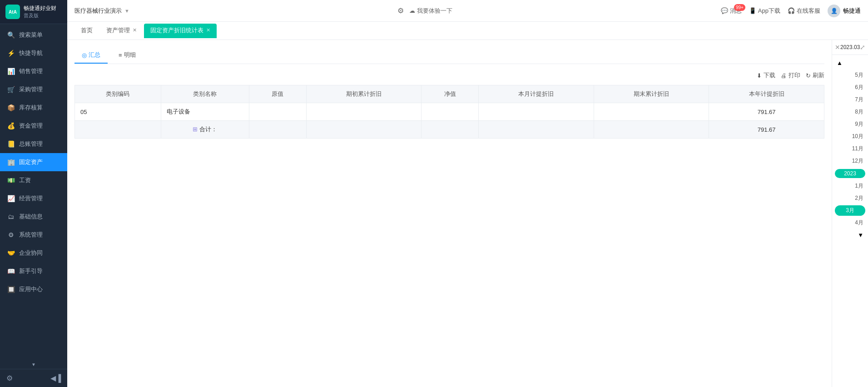 The image size is (868, 387). I want to click on tab-depreciation: 固定资产折旧统计表✕, so click(180, 31).